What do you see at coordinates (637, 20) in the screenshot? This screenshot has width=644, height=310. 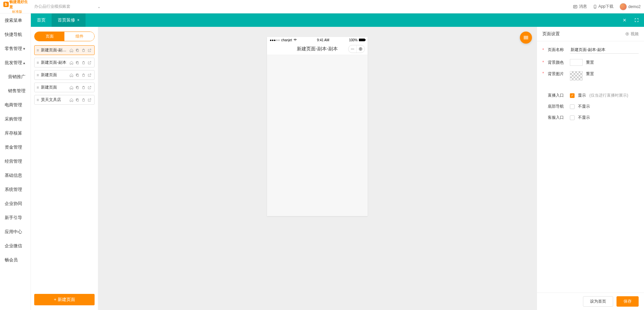 I see `fullscreen-button` at bounding box center [637, 20].